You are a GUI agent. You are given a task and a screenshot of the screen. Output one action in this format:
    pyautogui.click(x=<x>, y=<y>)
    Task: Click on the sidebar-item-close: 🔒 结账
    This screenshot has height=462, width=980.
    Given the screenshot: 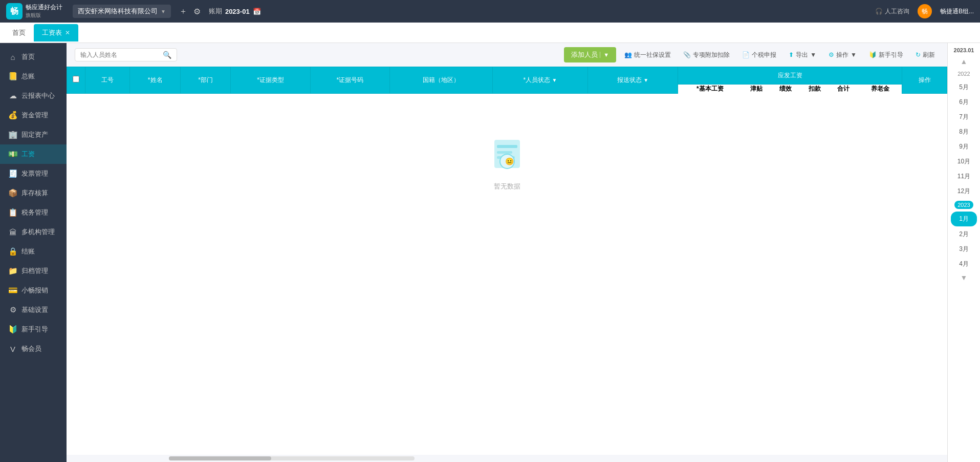 What is the action you would take?
    pyautogui.click(x=33, y=251)
    